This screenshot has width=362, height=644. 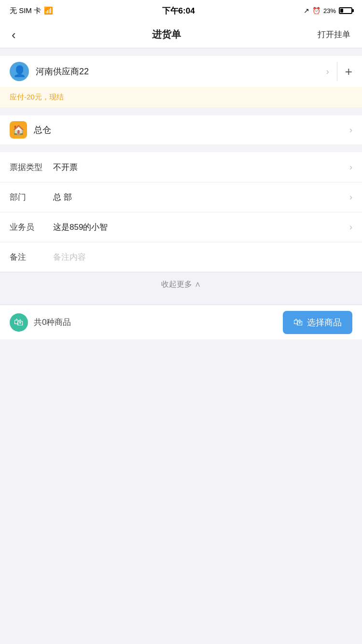 What do you see at coordinates (192, 130) in the screenshot?
I see `warehouse-label: 总仓` at bounding box center [192, 130].